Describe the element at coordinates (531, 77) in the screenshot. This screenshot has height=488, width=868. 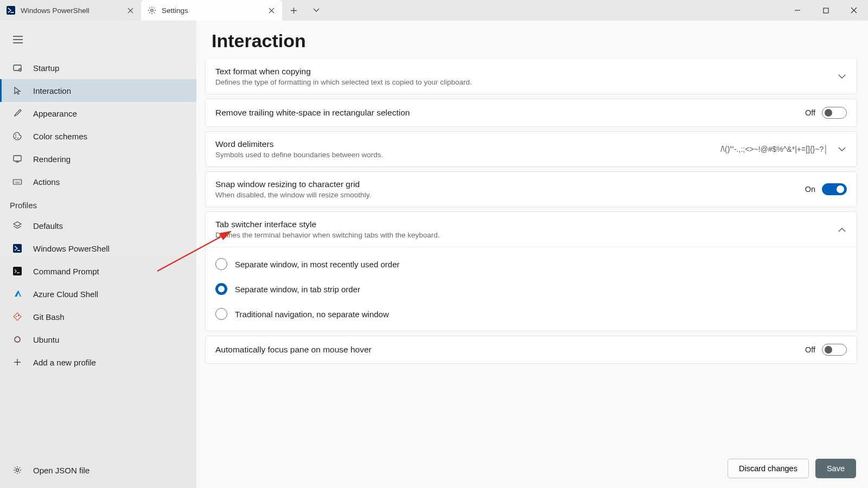
I see `setting-text-format: Text format when copying Defines the typ…` at that location.